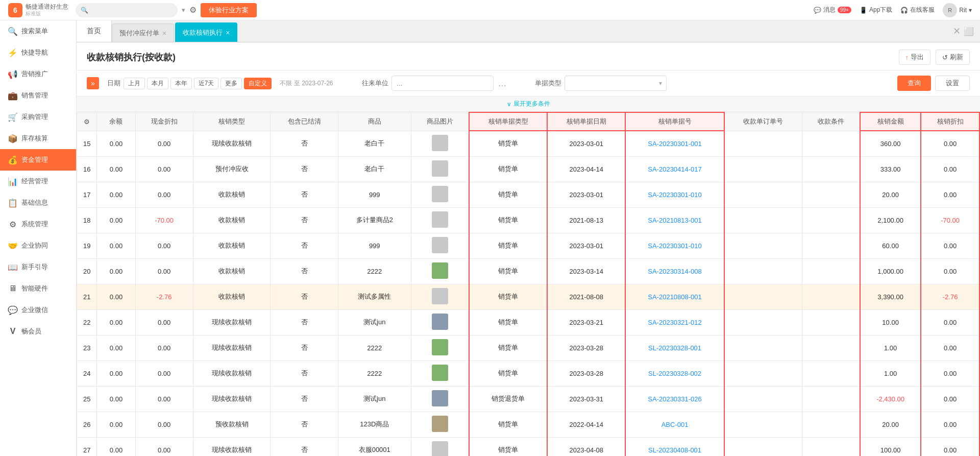 This screenshot has width=980, height=456. Describe the element at coordinates (38, 117) in the screenshot. I see `sidebar-item-purchase: 🛒 采购管理` at that location.